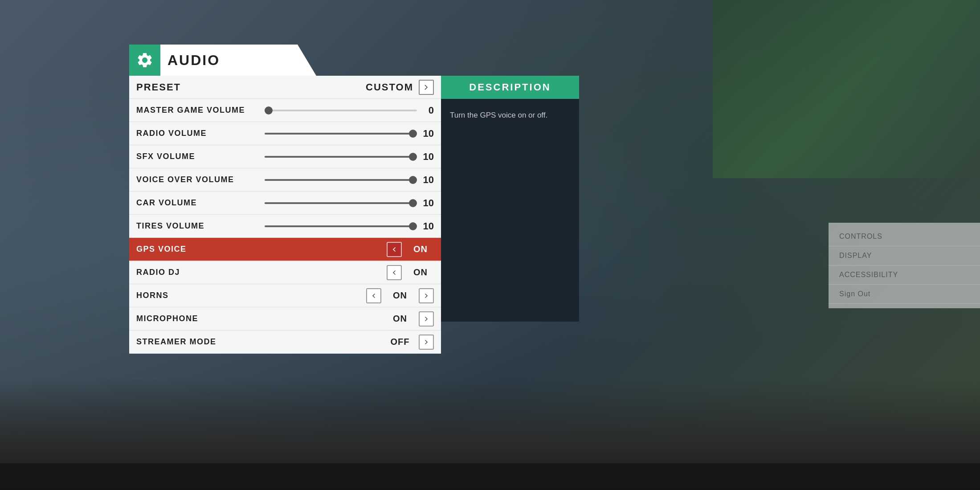  I want to click on tires-volume-label: TIRES VOLUME, so click(199, 226).